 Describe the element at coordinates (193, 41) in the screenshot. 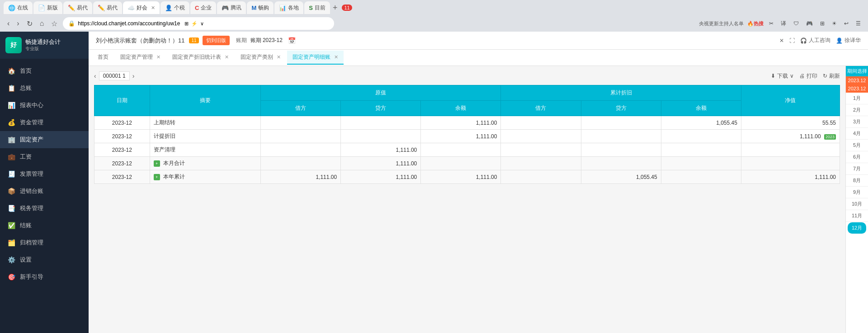

I see `account-number-badge: 11` at that location.